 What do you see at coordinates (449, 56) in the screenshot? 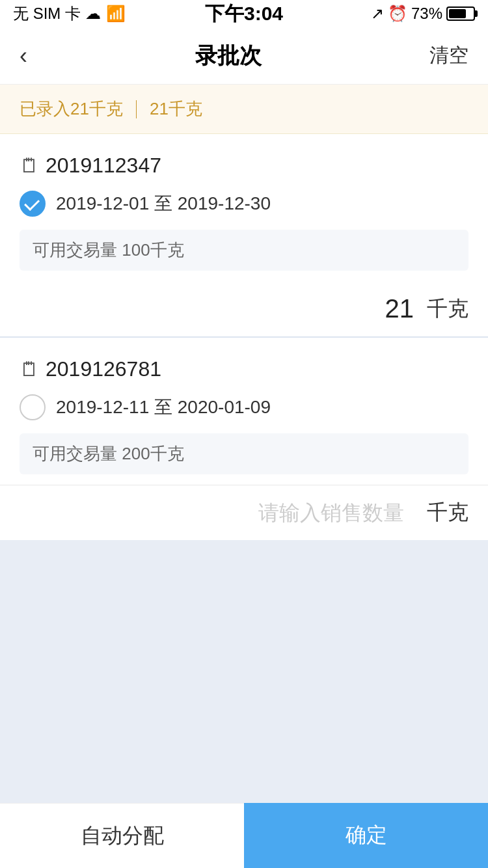
I see `clear-button: 清空` at bounding box center [449, 56].